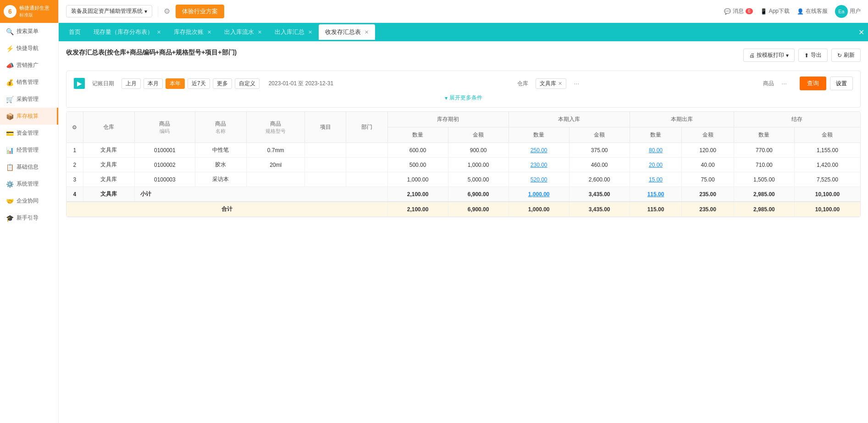 The width and height of the screenshot is (868, 423). Describe the element at coordinates (784, 83) in the screenshot. I see `product-more-dots: ···` at that location.